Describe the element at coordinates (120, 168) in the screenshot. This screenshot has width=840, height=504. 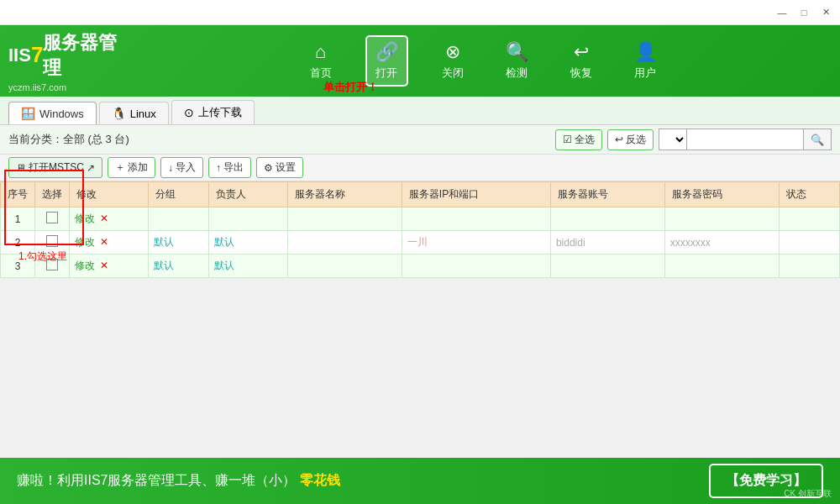
I see `add-icon: ＋` at that location.